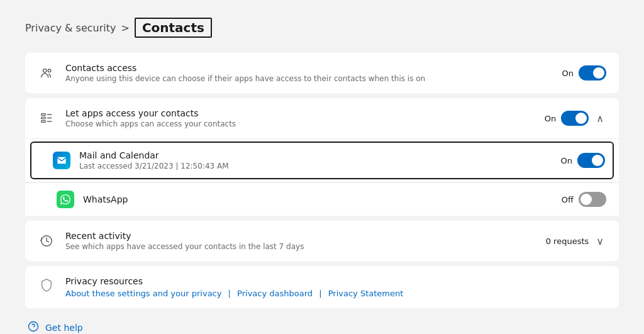 The height and width of the screenshot is (334, 644). I want to click on mail-calendar-info: Mail and Calendar Last accessed 3/21/202…, so click(316, 160).